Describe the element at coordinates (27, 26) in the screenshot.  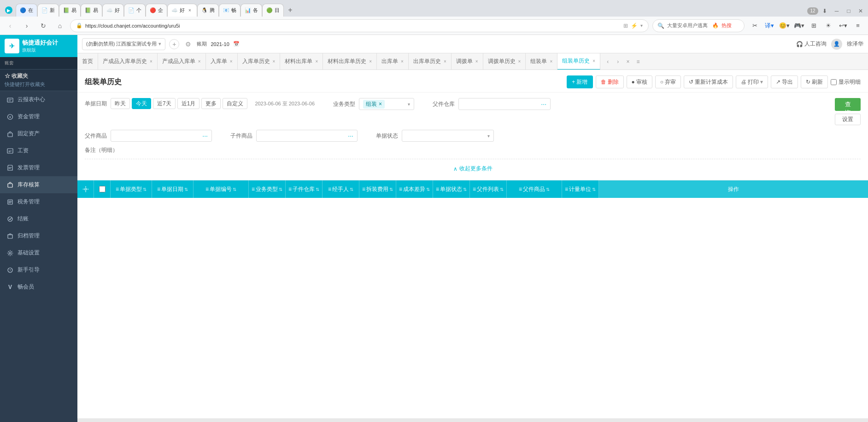
I see `forward-button: ›` at that location.